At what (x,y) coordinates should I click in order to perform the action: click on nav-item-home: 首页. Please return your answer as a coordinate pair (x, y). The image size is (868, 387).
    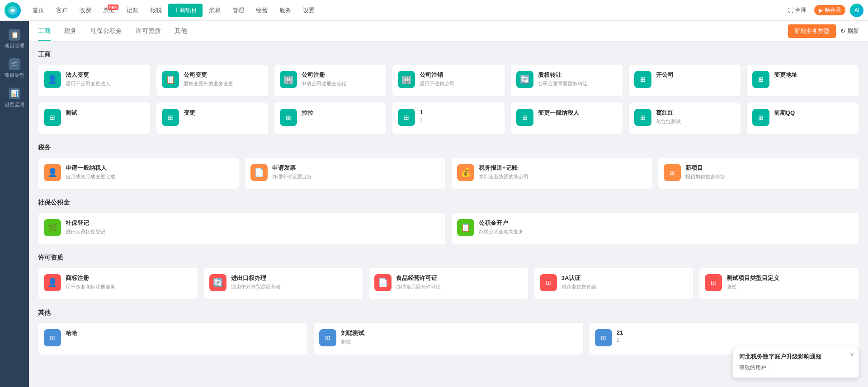
    Looking at the image, I should click on (38, 10).